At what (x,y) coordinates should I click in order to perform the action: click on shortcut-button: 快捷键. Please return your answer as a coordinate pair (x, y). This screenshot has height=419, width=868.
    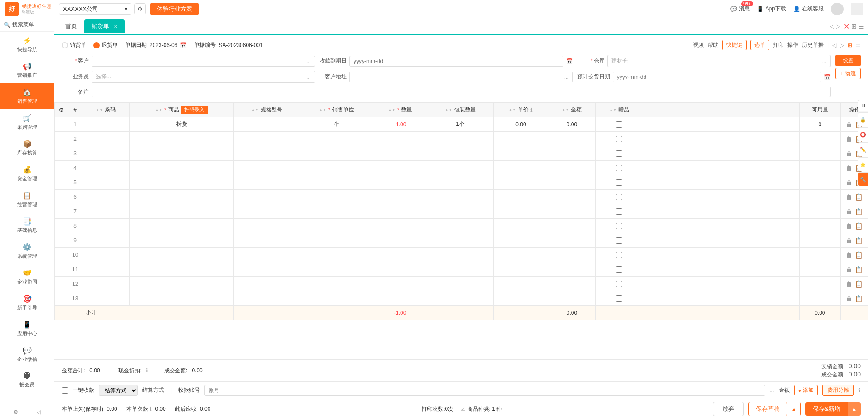
    Looking at the image, I should click on (734, 45).